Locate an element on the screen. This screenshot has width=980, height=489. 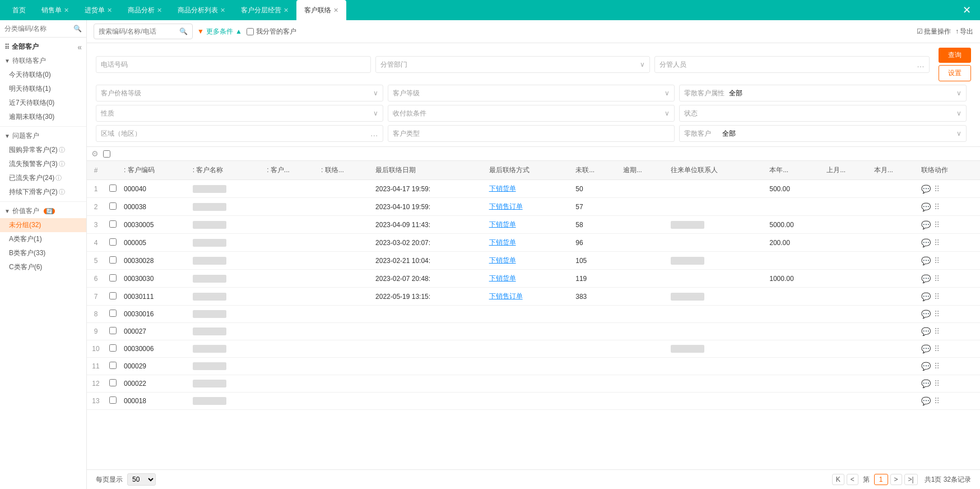
settings-icon: ⚙ is located at coordinates (95, 154).